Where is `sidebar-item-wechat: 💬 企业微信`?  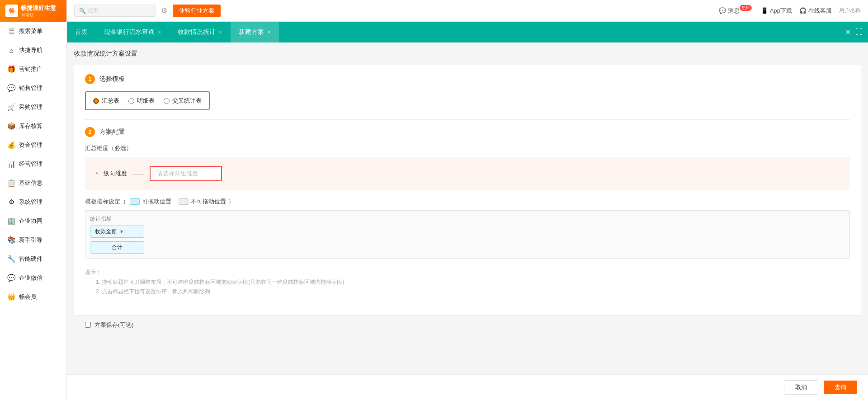
sidebar-item-wechat: 💬 企业微信 is located at coordinates (33, 278).